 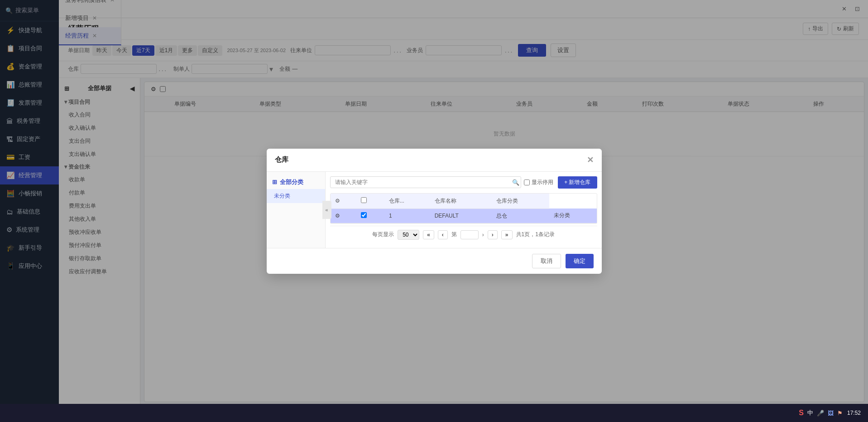 What do you see at coordinates (443, 235) in the screenshot?
I see `modal-prev-btn: ‹` at bounding box center [443, 235].